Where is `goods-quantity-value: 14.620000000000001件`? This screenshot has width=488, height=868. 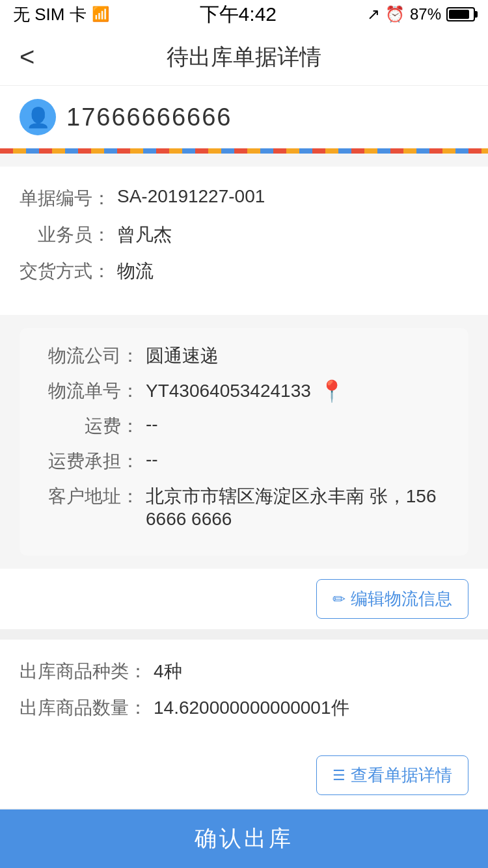 goods-quantity-value: 14.620000000000001件 is located at coordinates (311, 708).